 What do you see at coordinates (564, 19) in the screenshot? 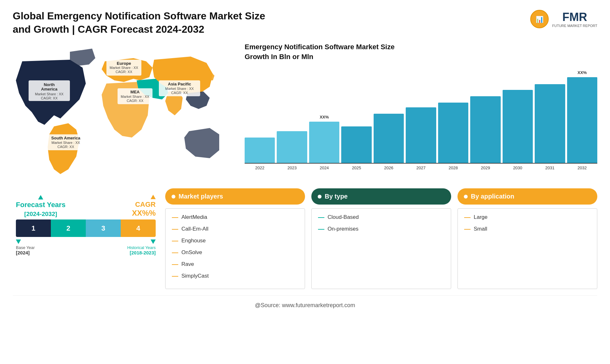
I see `logo-area: 📊 FMR FUTURE MARKET REPORT` at bounding box center [564, 19].